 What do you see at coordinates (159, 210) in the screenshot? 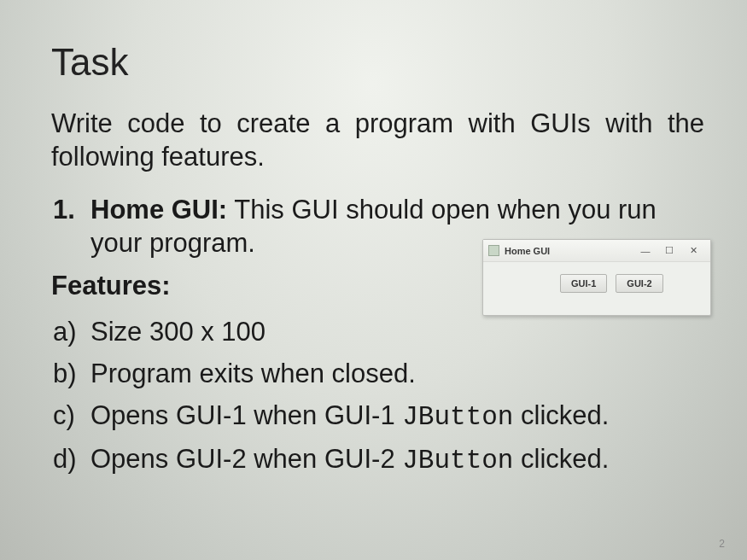
I see `home-gui-label: Home GUI:` at bounding box center [159, 210].